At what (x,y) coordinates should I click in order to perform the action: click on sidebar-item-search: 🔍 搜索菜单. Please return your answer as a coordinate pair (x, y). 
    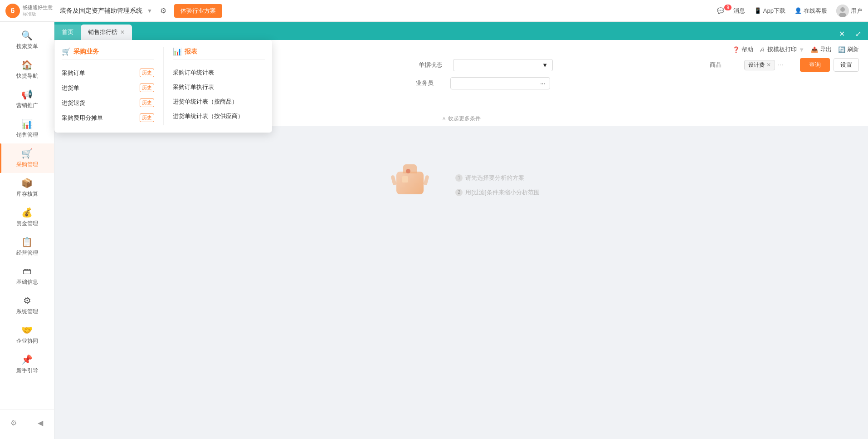
    Looking at the image, I should click on (27, 40).